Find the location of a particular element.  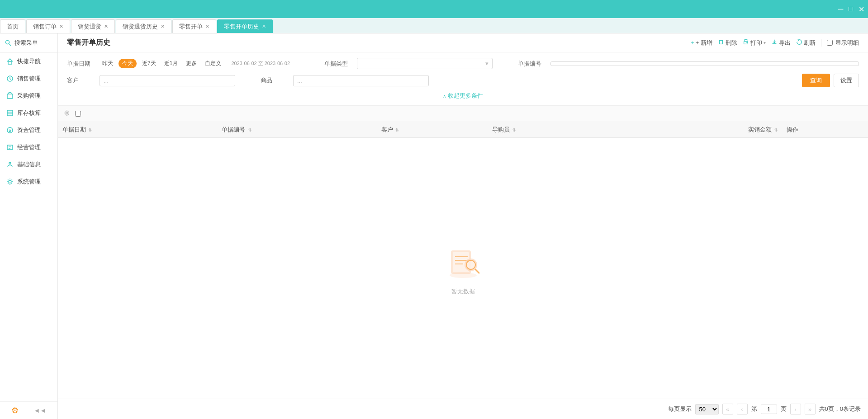

sidebar-item-system: 系统管理 is located at coordinates (29, 182).